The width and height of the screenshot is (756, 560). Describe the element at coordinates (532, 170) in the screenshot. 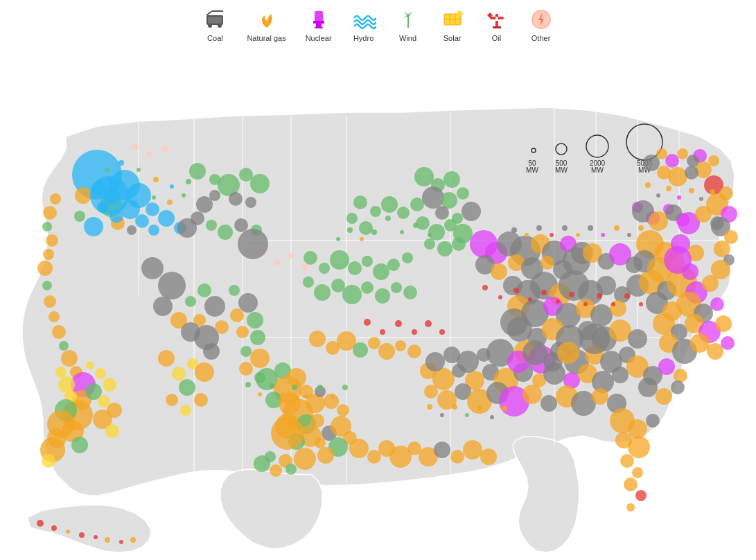

I see `svg-text: MW` at that location.